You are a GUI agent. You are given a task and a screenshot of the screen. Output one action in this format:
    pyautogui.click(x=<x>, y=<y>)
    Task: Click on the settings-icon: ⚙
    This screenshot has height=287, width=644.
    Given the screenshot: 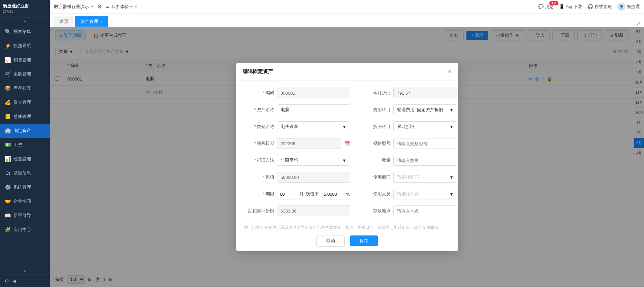 What is the action you would take?
    pyautogui.click(x=7, y=281)
    